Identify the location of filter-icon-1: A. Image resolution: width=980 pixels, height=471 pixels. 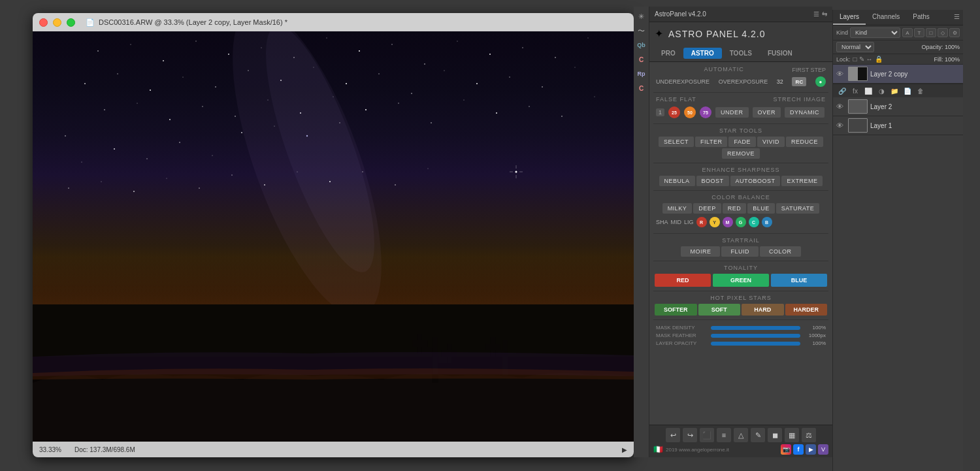
(907, 33).